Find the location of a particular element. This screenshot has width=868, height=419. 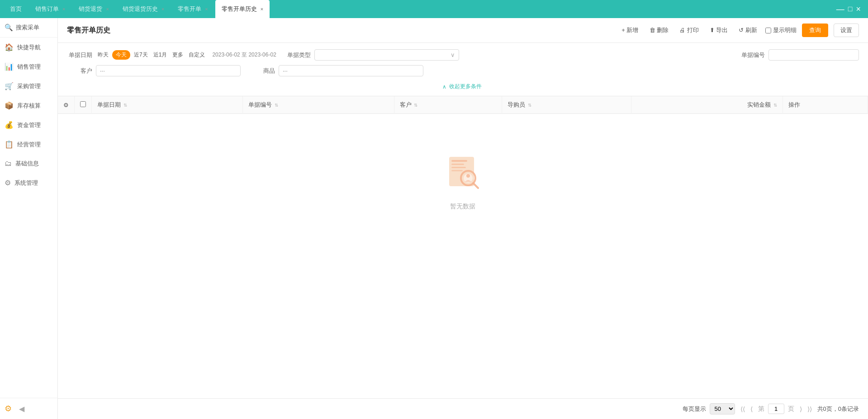

date-range-display: 2023-06-02 至 2023-06-02 is located at coordinates (244, 55).